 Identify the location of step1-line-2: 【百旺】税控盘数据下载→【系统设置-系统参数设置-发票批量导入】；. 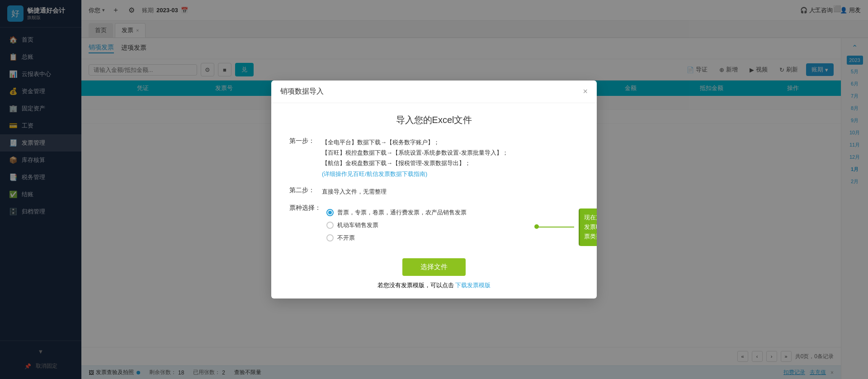
(415, 153).